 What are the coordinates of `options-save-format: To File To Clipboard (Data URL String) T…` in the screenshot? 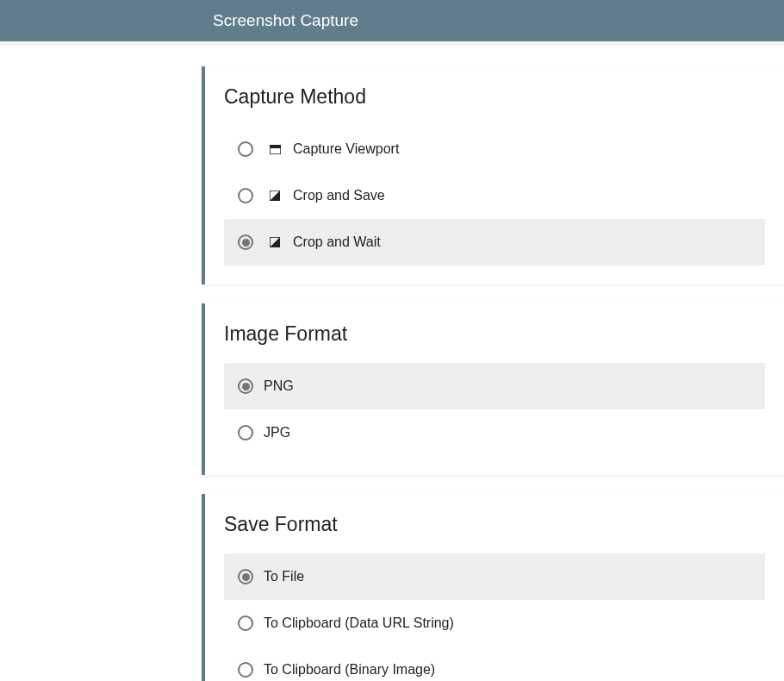 It's located at (504, 617).